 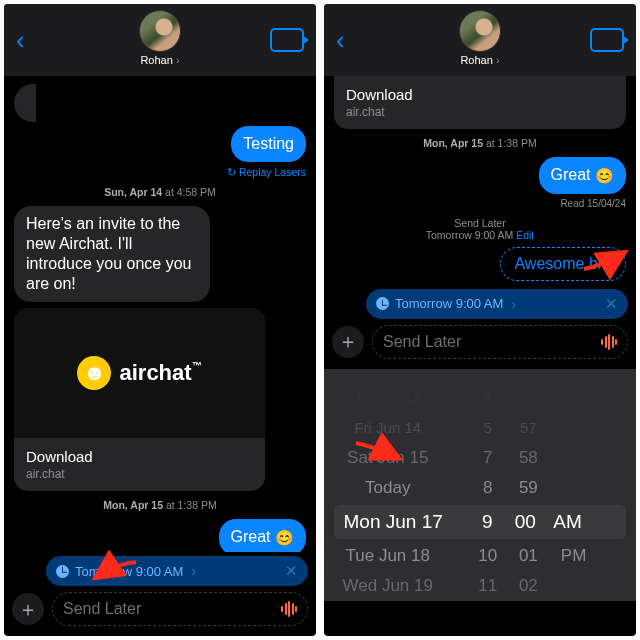 I want to click on cropped-bubble, so click(x=25, y=103).